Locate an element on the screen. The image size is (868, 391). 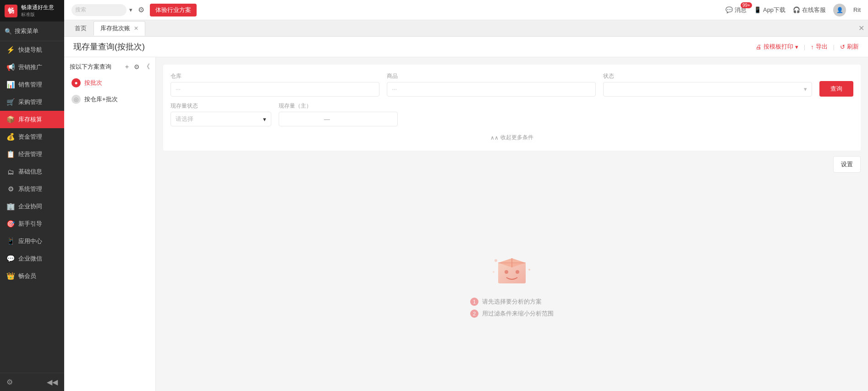
sidebar-nav: ⚡ 快捷导航 📢 营销推广 📊 销售管理 🛒 采购管理 📦 库存核算 💰 资金管… is located at coordinates (32, 207).